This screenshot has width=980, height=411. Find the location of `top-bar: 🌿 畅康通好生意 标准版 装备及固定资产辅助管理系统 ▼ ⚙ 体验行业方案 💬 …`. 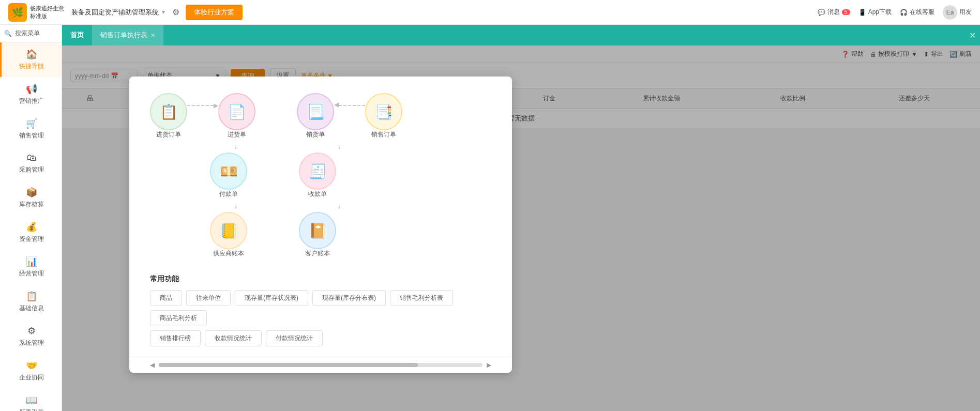

top-bar: 🌿 畅康通好生意 标准版 装备及固定资产辅助管理系统 ▼ ⚙ 体验行业方案 💬 … is located at coordinates (490, 12).